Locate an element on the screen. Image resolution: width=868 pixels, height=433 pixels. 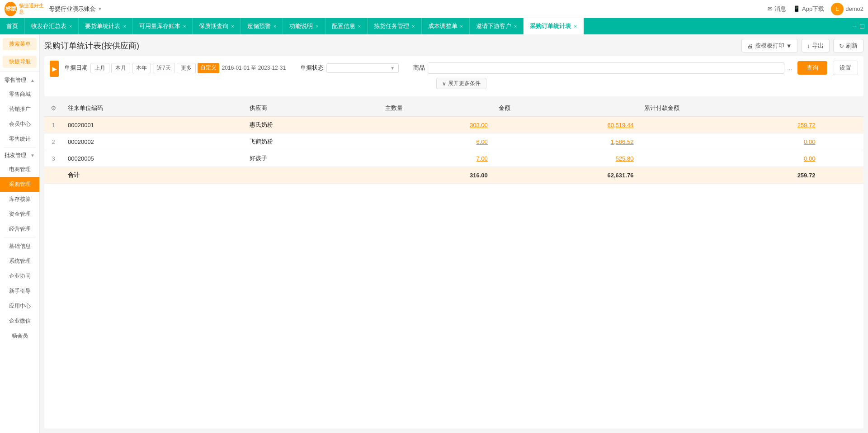
sidebar-item-retail-stats: 零售统计 is located at coordinates (20, 139).